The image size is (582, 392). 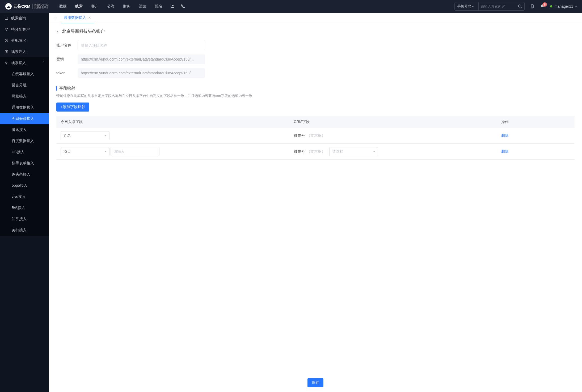 I want to click on page-header: 北京昱新科技头条账户, so click(x=315, y=31).